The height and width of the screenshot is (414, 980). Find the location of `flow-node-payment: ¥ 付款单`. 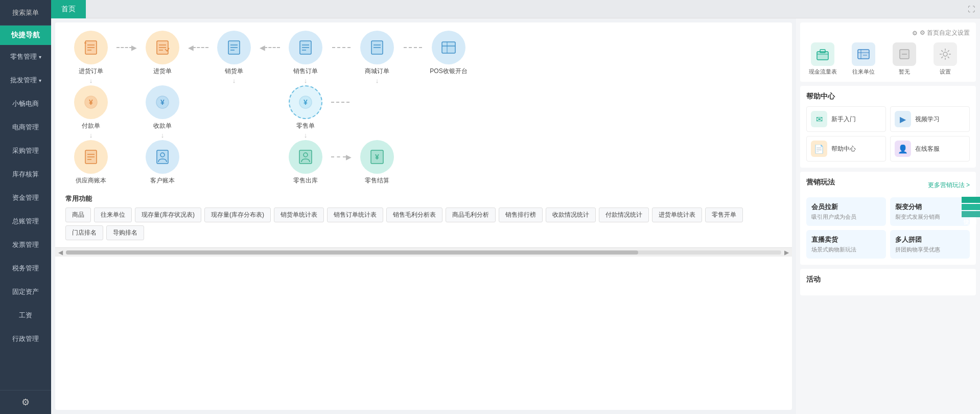

flow-node-payment: ¥ 付款单 is located at coordinates (91, 108).